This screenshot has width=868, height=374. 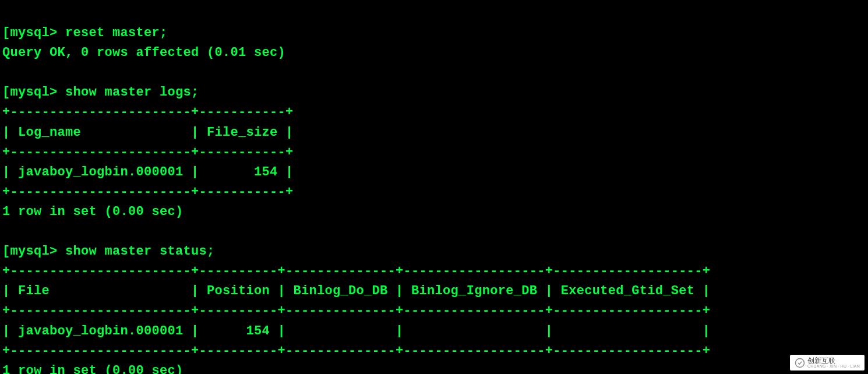 What do you see at coordinates (101, 92) in the screenshot?
I see `prompt-line: [mysql> show master logs;` at bounding box center [101, 92].